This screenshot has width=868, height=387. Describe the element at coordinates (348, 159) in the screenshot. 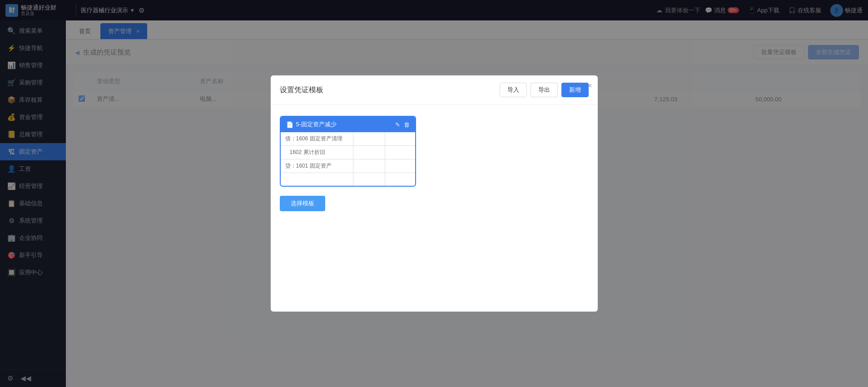

I see `template-card-body: 借：1606 固定资产清理 1602 累计折旧` at that location.